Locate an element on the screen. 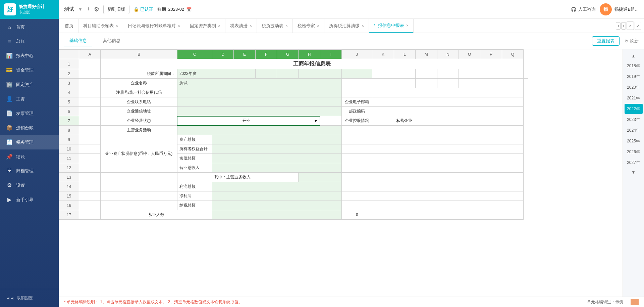 This screenshot has height=307, width=644. cell-2a is located at coordinates (90, 74).